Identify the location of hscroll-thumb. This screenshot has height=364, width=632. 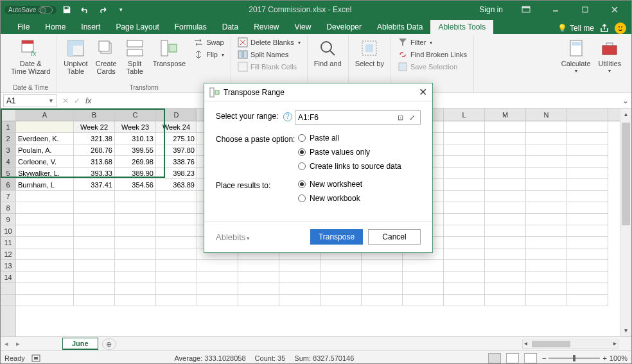
(551, 344).